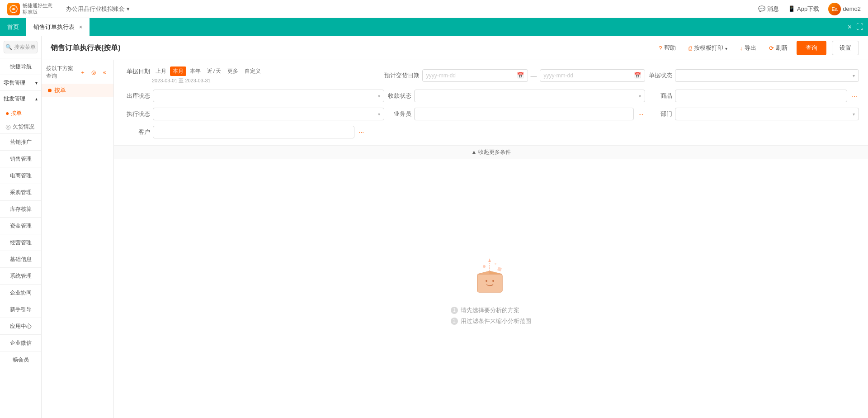 This screenshot has height=418, width=868. I want to click on header-left: 畅捷通好生意 标准版 办公用品行业模拟账套 ▾, so click(69, 9).